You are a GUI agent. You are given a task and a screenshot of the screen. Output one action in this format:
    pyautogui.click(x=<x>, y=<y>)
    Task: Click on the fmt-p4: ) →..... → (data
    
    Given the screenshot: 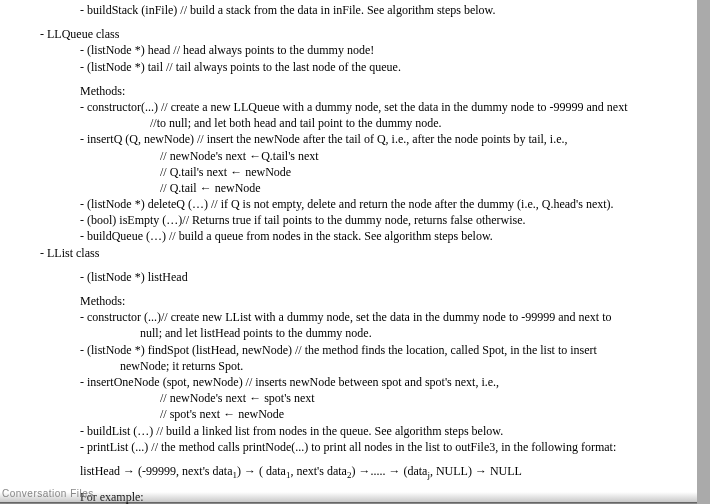 What is the action you would take?
    pyautogui.click(x=389, y=471)
    